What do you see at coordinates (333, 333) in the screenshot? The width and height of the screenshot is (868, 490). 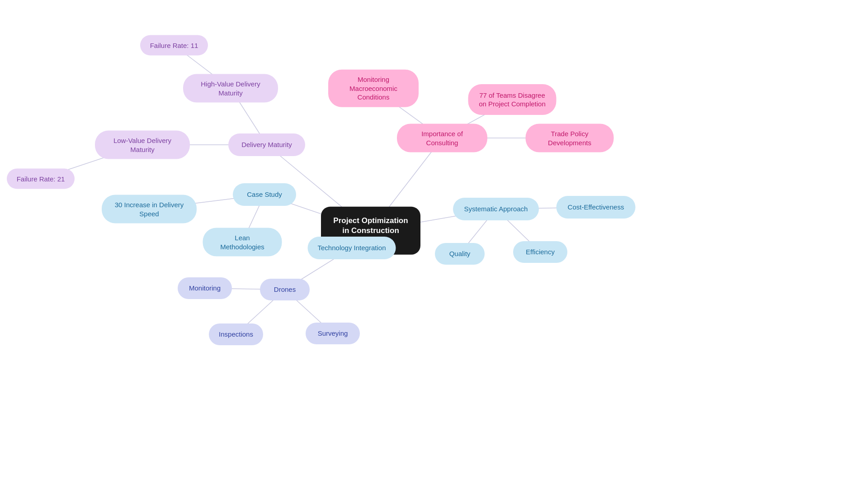 I see `node-surveying: Surveying` at bounding box center [333, 333].